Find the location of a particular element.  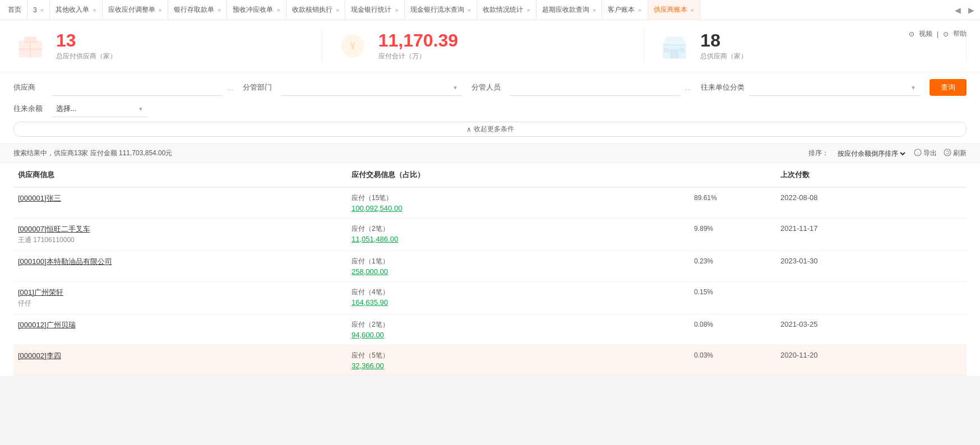

sort-label: 排序： is located at coordinates (819, 154).